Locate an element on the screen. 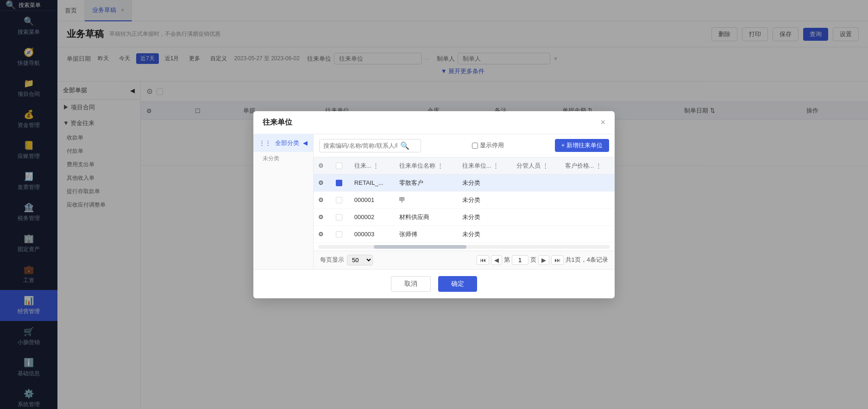  dialog-table-wrap: ⚙ 往来... ⋮ 往来单位名称 ⋮ 往来单位... ⋮ 分管人员 ⋮ 客户价格… is located at coordinates (464, 200).